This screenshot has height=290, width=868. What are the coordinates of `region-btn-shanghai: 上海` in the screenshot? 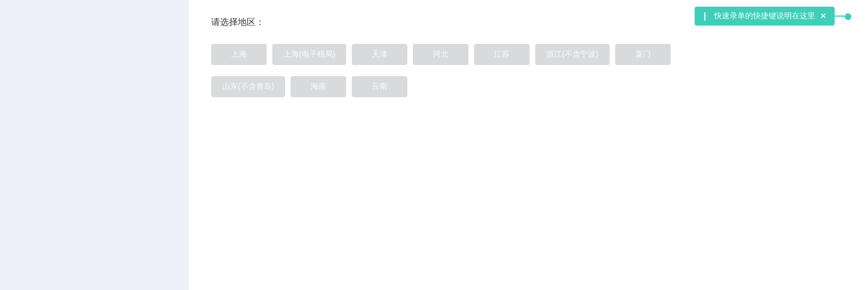 It's located at (239, 54).